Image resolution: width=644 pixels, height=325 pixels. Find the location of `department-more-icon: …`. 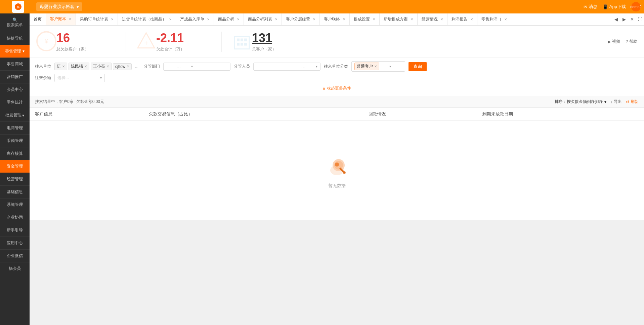

department-more-icon: … is located at coordinates (179, 67).